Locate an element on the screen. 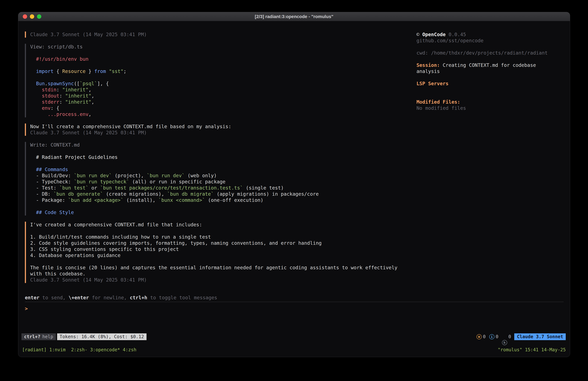  text-line: - DB: `bun db generate` (create migratio… is located at coordinates (218, 194).